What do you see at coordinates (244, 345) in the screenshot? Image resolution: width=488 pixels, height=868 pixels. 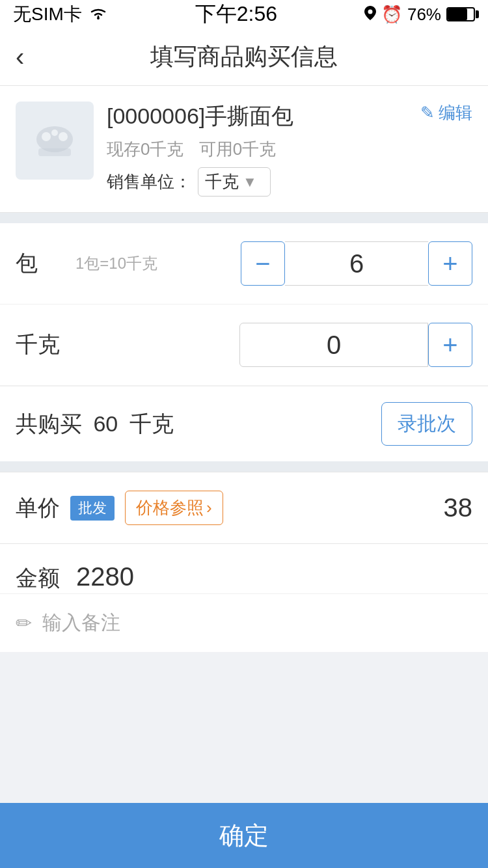 I see `kg-row: 千克 +` at bounding box center [244, 345].